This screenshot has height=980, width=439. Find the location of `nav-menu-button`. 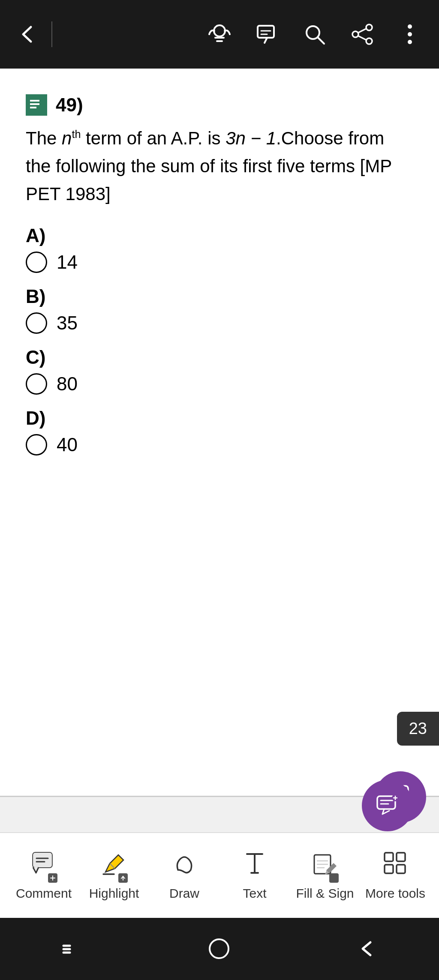

nav-menu-button is located at coordinates (73, 949).